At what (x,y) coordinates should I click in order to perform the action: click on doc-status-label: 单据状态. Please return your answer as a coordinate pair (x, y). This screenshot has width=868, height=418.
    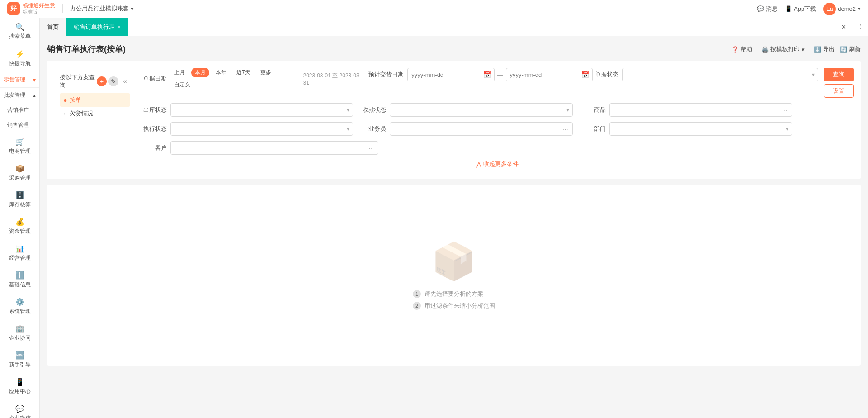
    Looking at the image, I should click on (608, 75).